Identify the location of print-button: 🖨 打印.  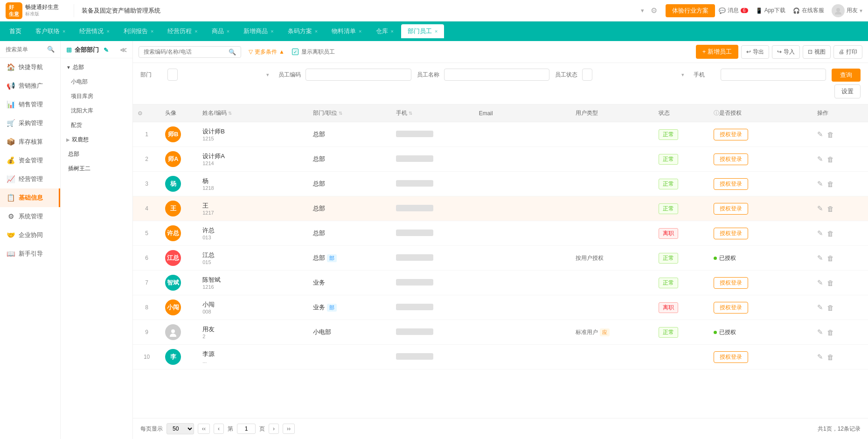
(848, 52).